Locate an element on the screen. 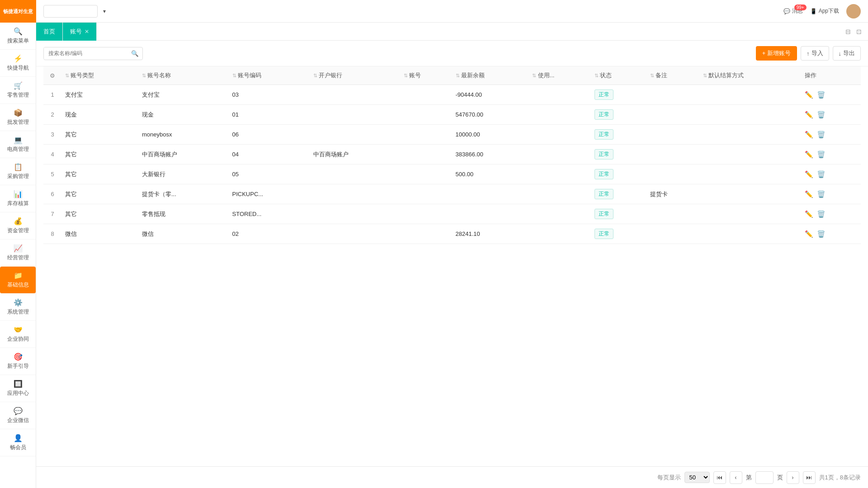 This screenshot has width=868, height=488. sidebar-item-apps: 🔲 应用中心 is located at coordinates (18, 389).